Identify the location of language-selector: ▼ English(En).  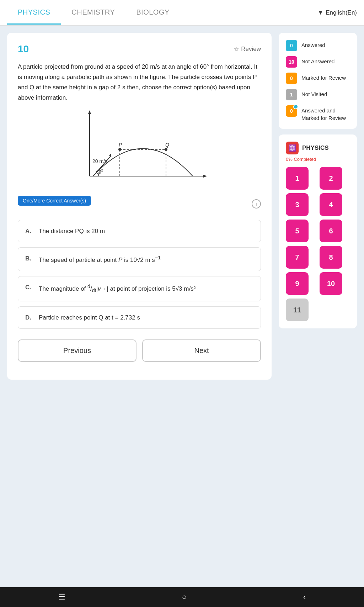
(337, 13).